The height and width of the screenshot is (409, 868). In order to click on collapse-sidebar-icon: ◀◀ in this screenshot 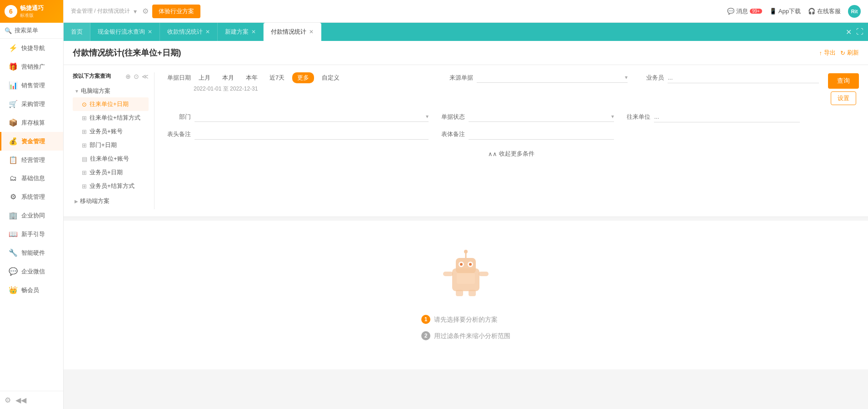, I will do `click(21, 400)`.